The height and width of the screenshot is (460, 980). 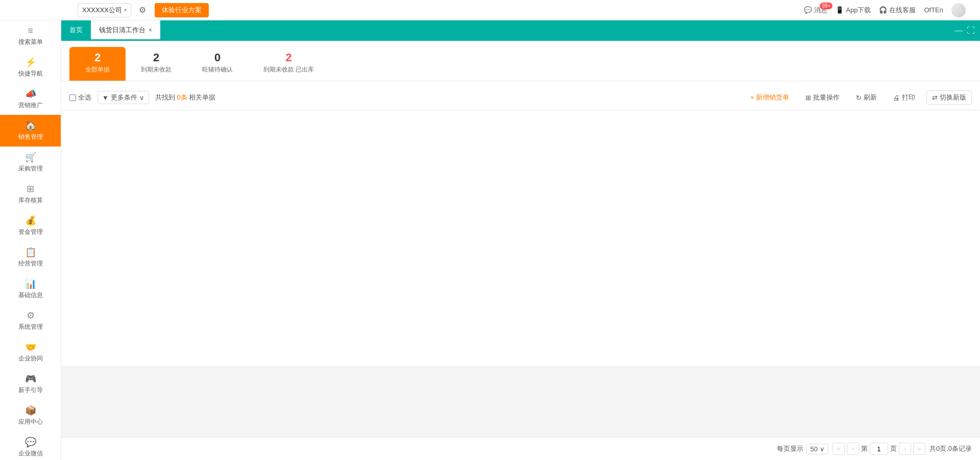 What do you see at coordinates (31, 105) in the screenshot?
I see `sidebar-label-marketing: 营销推广` at bounding box center [31, 105].